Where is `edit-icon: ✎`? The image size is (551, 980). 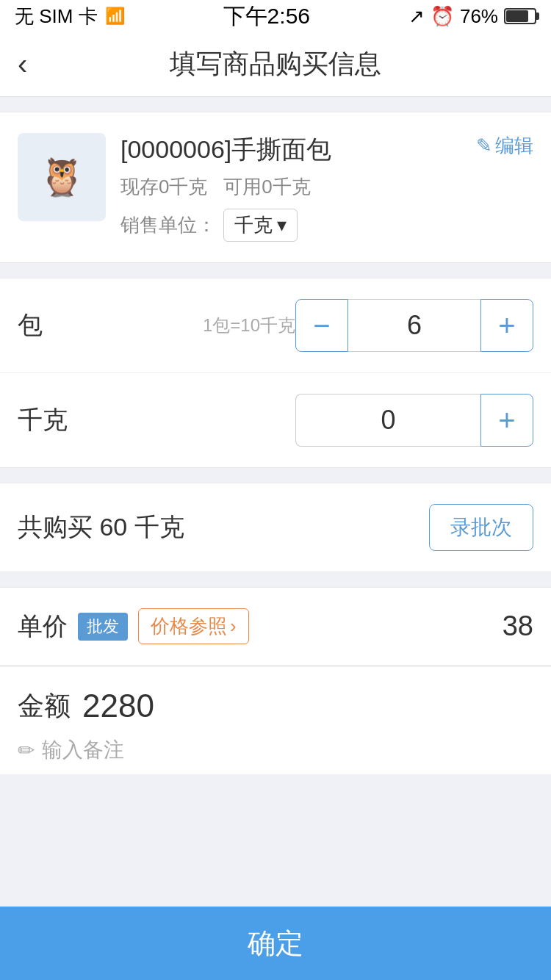 edit-icon: ✎ is located at coordinates (484, 145).